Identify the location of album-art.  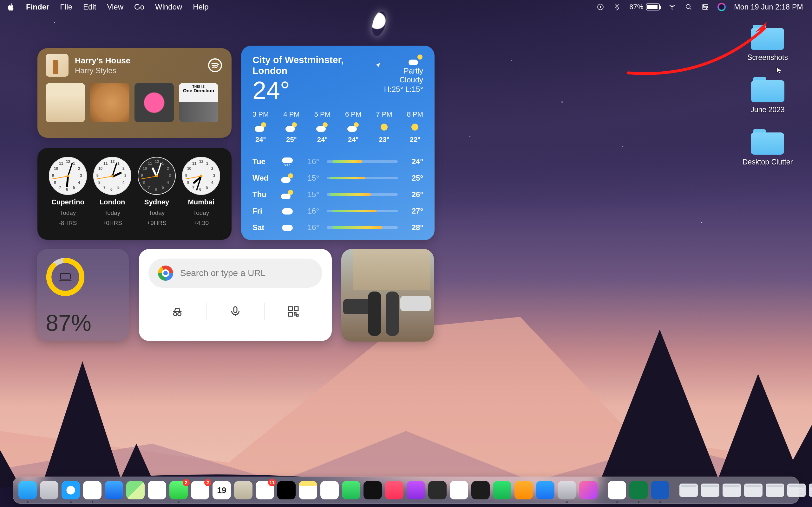
(57, 65).